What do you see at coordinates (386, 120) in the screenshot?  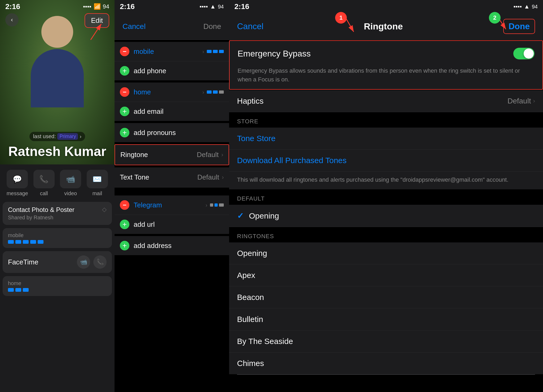 I see `store-header: STORE` at bounding box center [386, 120].